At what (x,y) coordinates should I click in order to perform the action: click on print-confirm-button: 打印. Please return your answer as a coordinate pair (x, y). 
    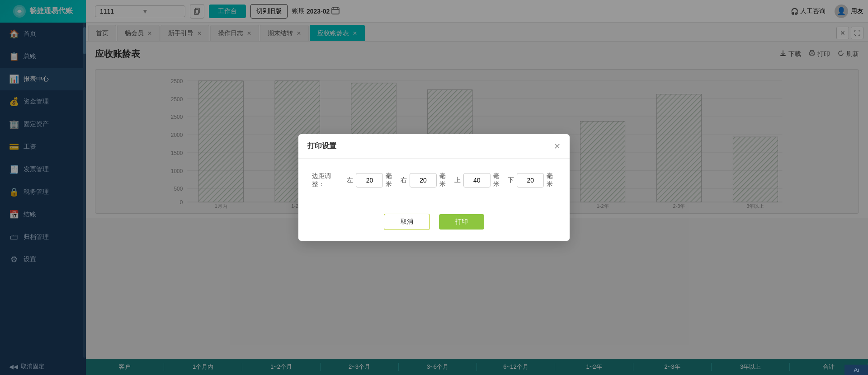
    Looking at the image, I should click on (462, 222).